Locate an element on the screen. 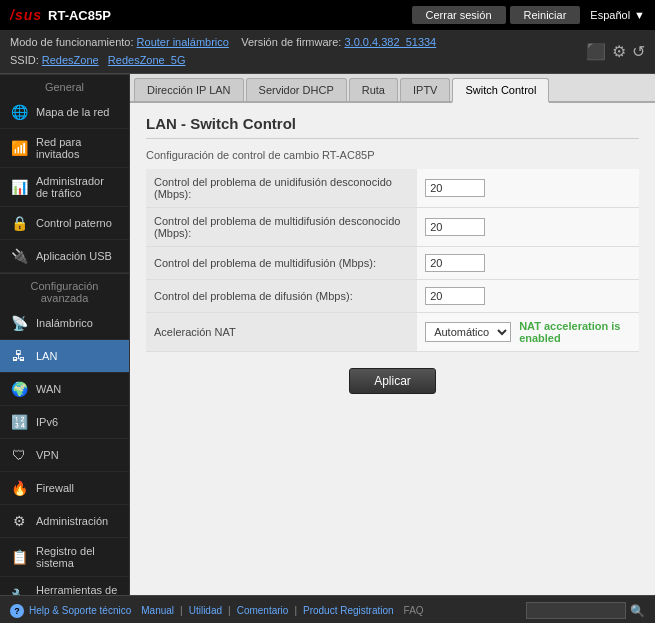 The width and height of the screenshot is (655, 623). sidebar-item-lan: 🖧 LAN is located at coordinates (64, 356).